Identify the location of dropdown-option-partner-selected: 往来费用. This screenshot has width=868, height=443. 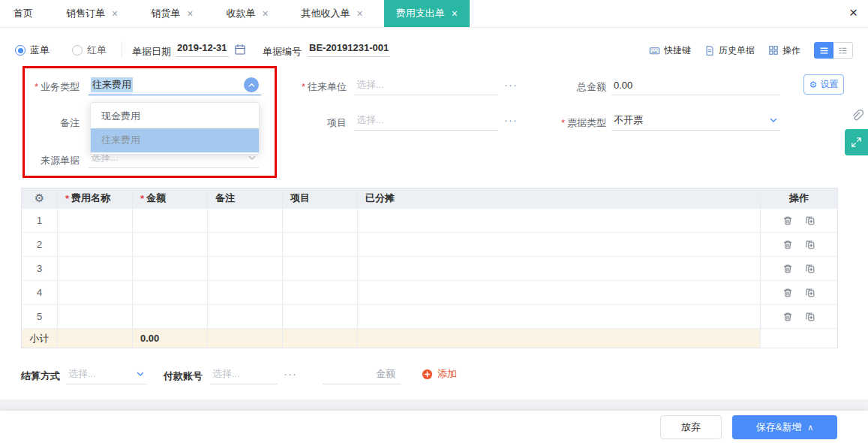
(175, 140).